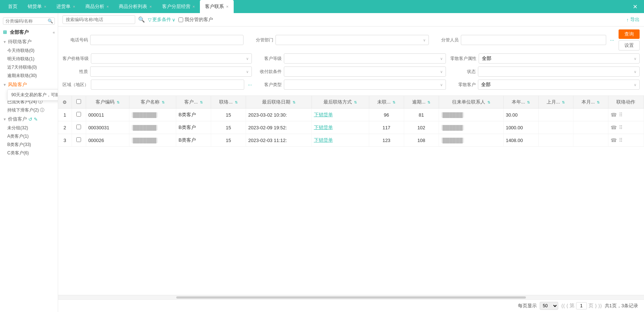 The height and width of the screenshot is (312, 644). What do you see at coordinates (97, 7) in the screenshot?
I see `tab-product-analysis: 商品分析 ×` at bounding box center [97, 7].